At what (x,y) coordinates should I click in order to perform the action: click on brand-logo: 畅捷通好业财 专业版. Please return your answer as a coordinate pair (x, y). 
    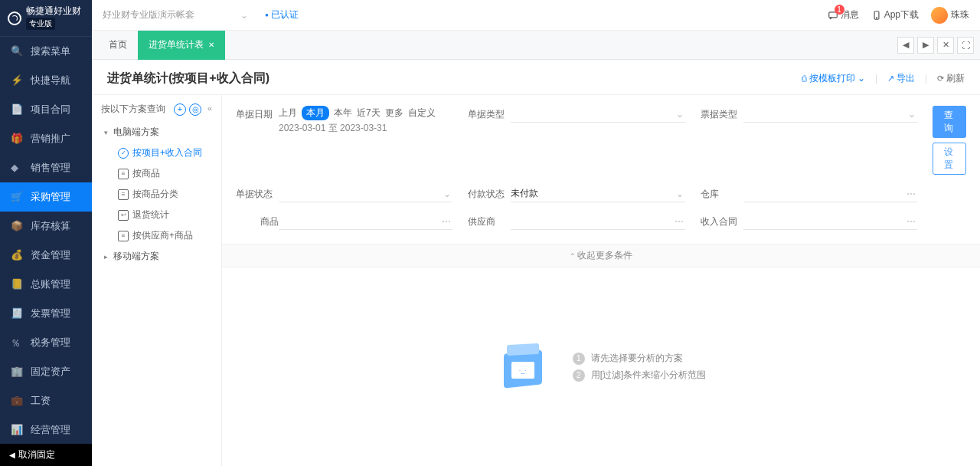
    Looking at the image, I should click on (46, 18).